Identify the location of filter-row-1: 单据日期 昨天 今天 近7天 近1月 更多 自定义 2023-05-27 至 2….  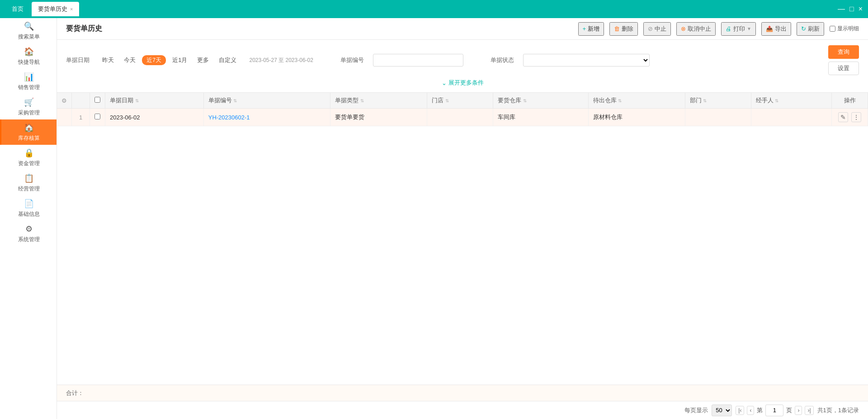
(462, 60).